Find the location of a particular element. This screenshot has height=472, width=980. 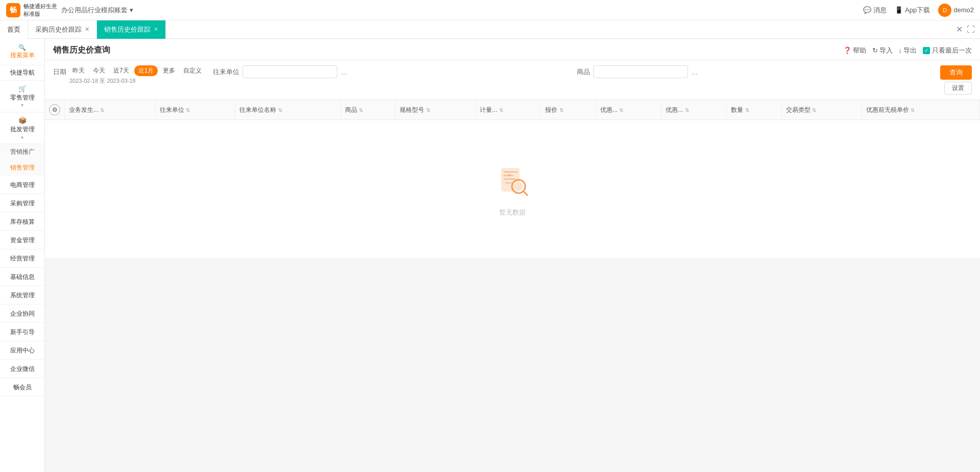

partner-input is located at coordinates (290, 72).